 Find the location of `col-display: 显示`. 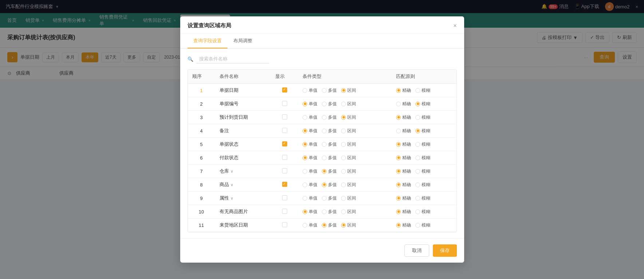

col-display: 显示 is located at coordinates (285, 75).